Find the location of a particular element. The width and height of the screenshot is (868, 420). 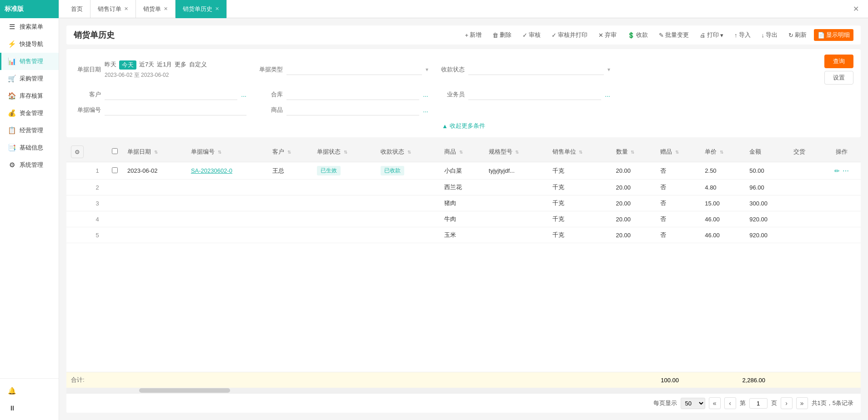

row-select-checkbox is located at coordinates (115, 170).